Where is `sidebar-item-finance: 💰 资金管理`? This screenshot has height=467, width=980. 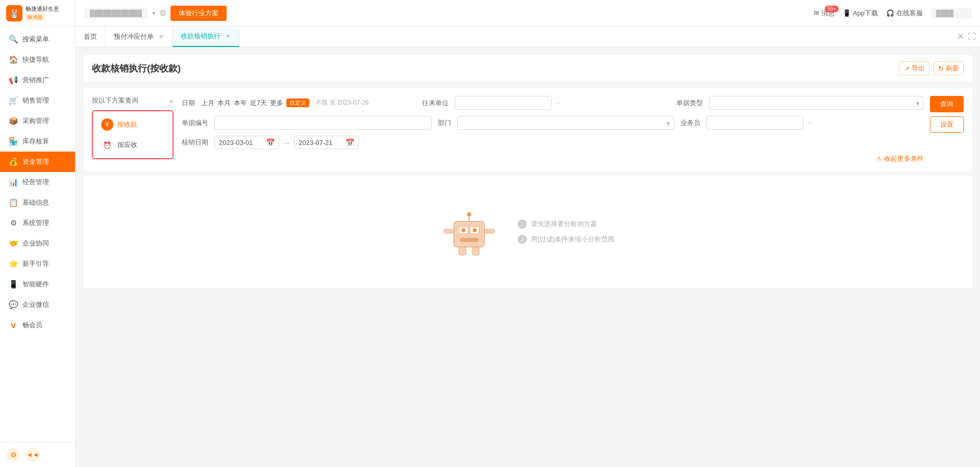 sidebar-item-finance: 💰 资金管理 is located at coordinates (38, 162).